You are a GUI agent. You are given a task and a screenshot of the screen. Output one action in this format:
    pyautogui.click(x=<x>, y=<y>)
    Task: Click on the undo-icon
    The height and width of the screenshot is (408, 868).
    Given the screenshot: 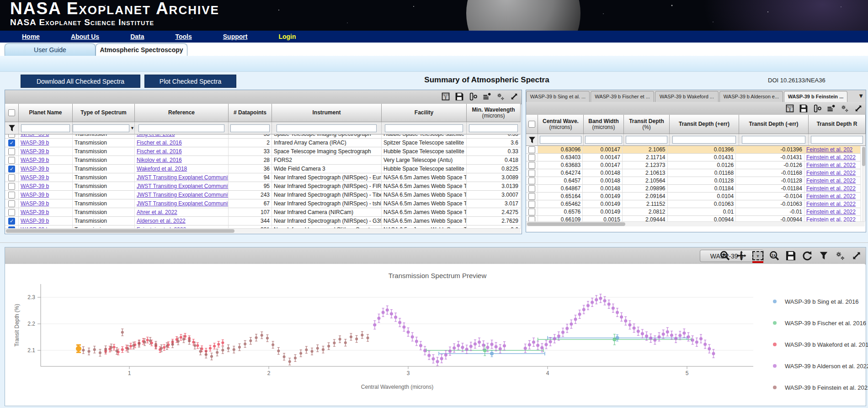 What is the action you would take?
    pyautogui.click(x=807, y=256)
    